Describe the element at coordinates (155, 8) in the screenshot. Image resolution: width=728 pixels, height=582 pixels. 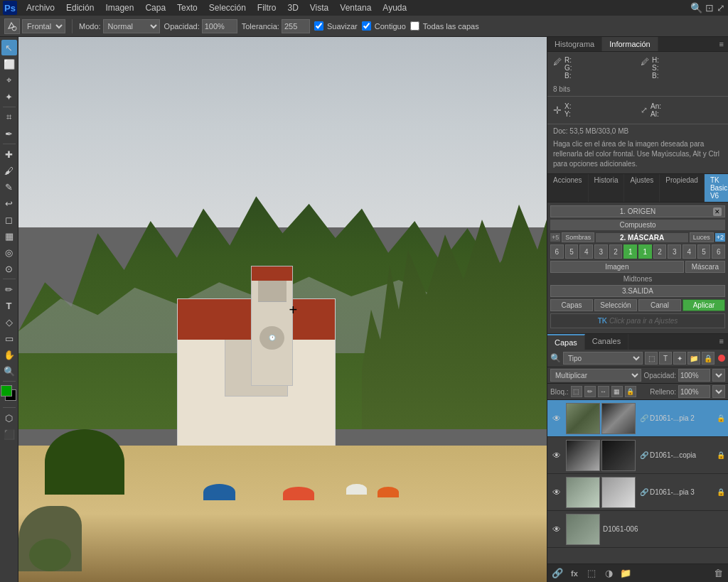
I see `menu-capa: Capa` at that location.